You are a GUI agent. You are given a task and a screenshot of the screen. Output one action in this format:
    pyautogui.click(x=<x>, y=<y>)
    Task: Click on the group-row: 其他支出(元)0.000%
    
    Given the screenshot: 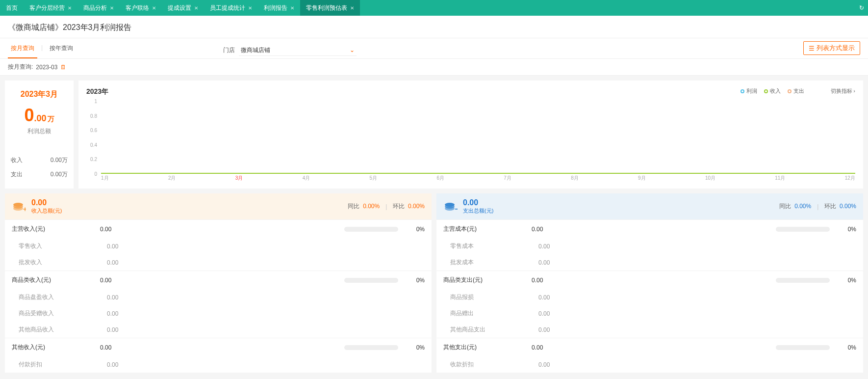 What is the action you would take?
    pyautogui.click(x=650, y=347)
    